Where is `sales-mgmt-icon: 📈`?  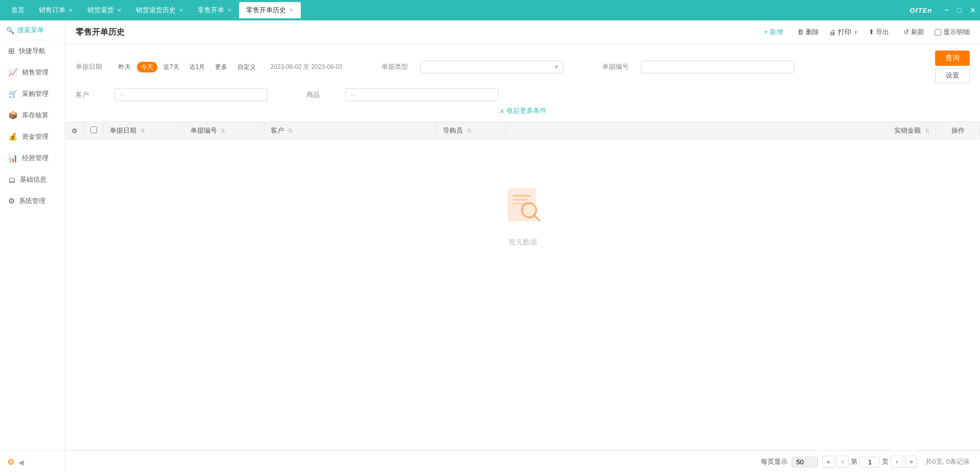
sales-mgmt-icon: 📈 is located at coordinates (13, 72).